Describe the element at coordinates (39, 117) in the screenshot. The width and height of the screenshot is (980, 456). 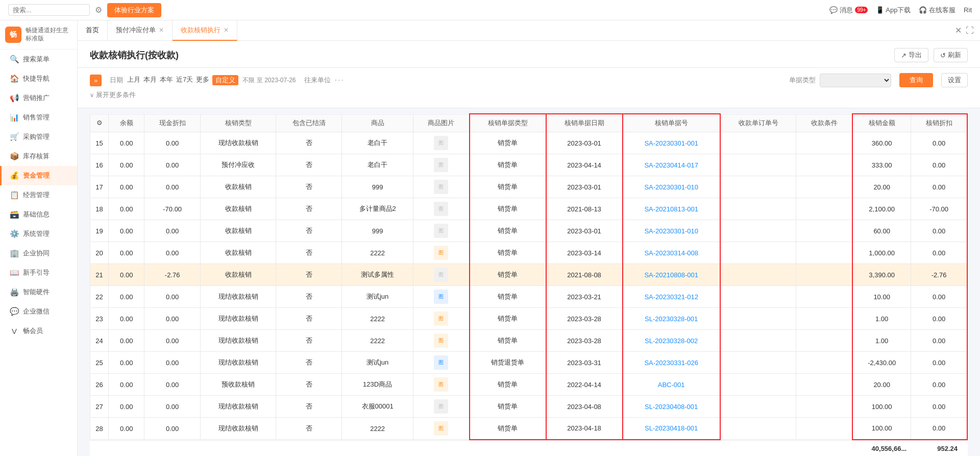
I see `sidebar-item-sales: 📊 销售管理` at that location.